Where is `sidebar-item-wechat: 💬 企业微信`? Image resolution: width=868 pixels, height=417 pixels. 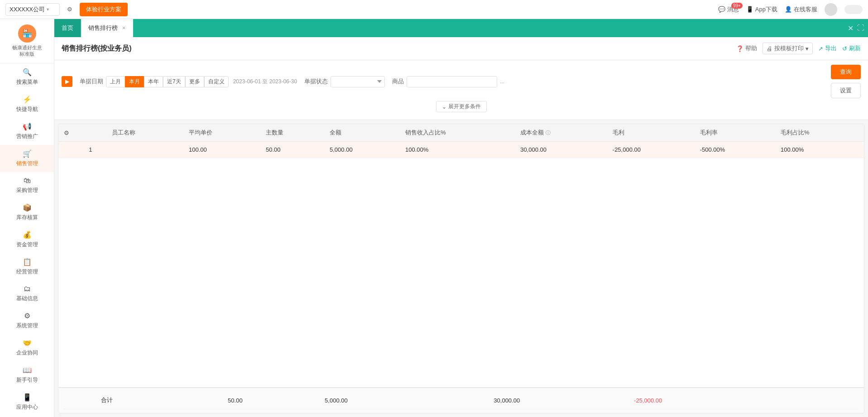 sidebar-item-wechat: 💬 企业微信 is located at coordinates (27, 416).